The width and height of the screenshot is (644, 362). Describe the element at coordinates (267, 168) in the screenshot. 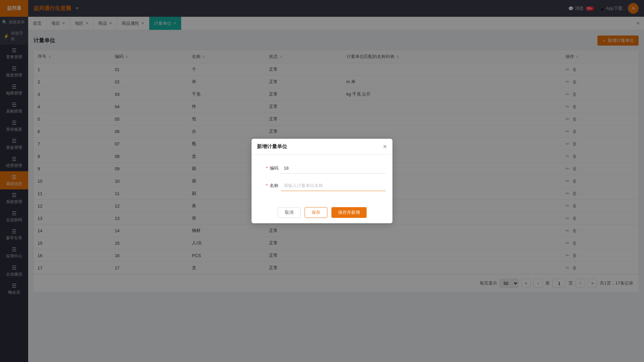

I see `required-marker: *` at that location.